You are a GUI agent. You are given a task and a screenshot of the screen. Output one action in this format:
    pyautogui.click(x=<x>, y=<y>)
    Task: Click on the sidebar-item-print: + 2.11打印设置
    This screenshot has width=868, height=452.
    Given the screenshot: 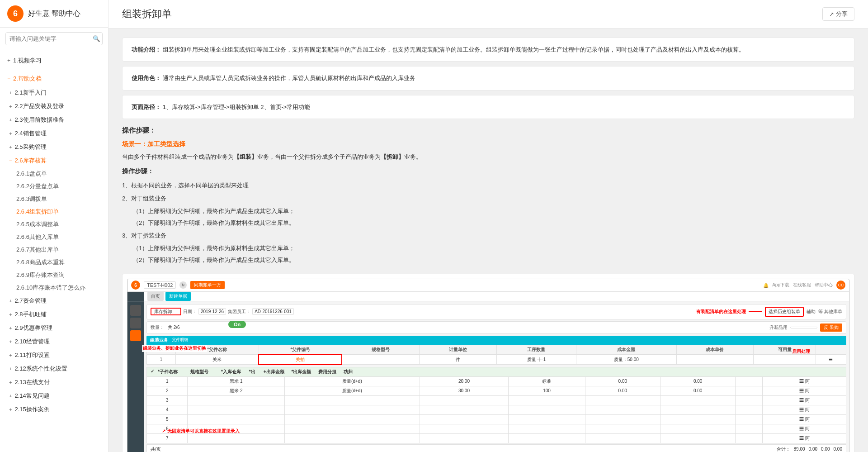 What is the action you would take?
    pyautogui.click(x=54, y=355)
    